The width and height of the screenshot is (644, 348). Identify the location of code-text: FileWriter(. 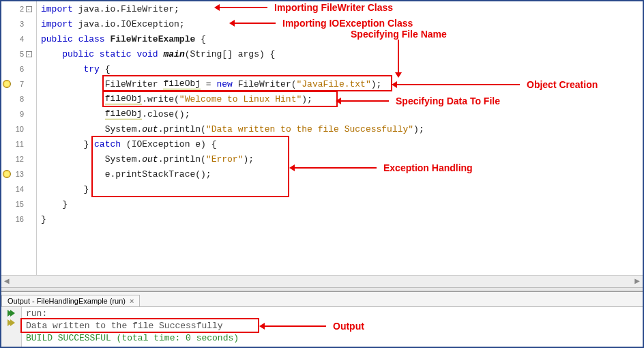
(265, 85).